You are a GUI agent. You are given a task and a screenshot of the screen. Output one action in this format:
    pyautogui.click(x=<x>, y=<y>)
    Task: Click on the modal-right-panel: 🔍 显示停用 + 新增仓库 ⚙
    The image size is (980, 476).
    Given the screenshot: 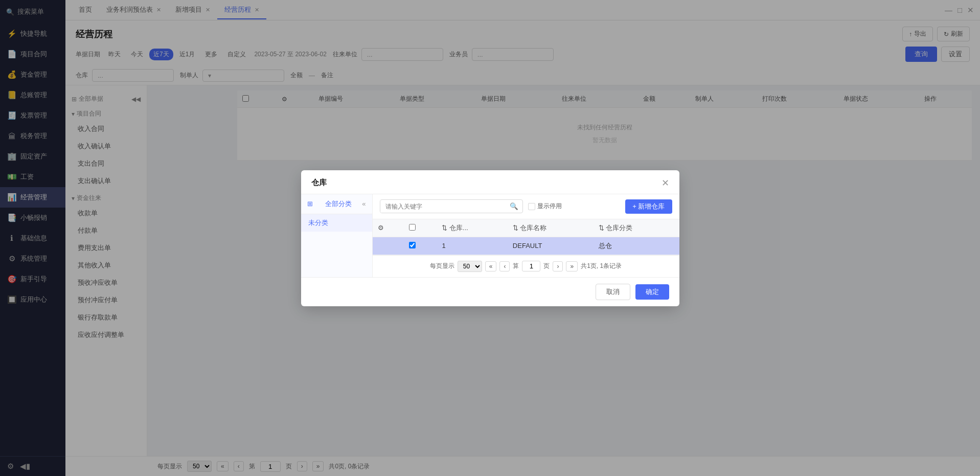 What is the action you would take?
    pyautogui.click(x=526, y=236)
    